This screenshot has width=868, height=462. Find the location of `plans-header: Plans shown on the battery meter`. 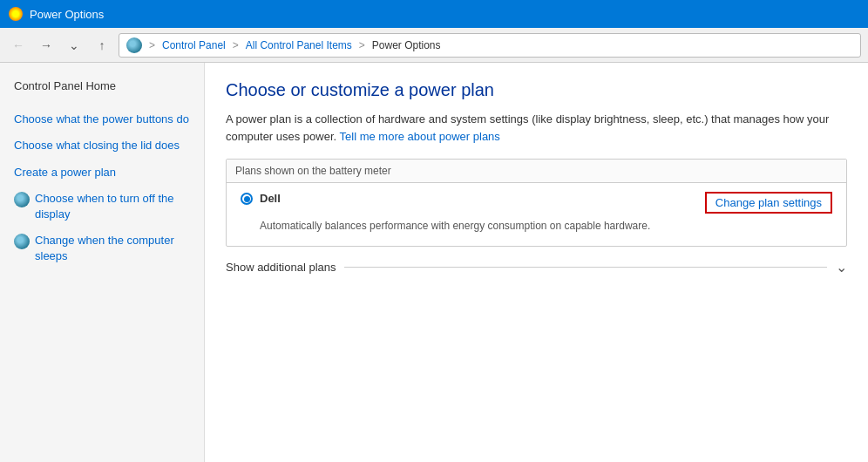

plans-header: Plans shown on the battery meter is located at coordinates (537, 171).